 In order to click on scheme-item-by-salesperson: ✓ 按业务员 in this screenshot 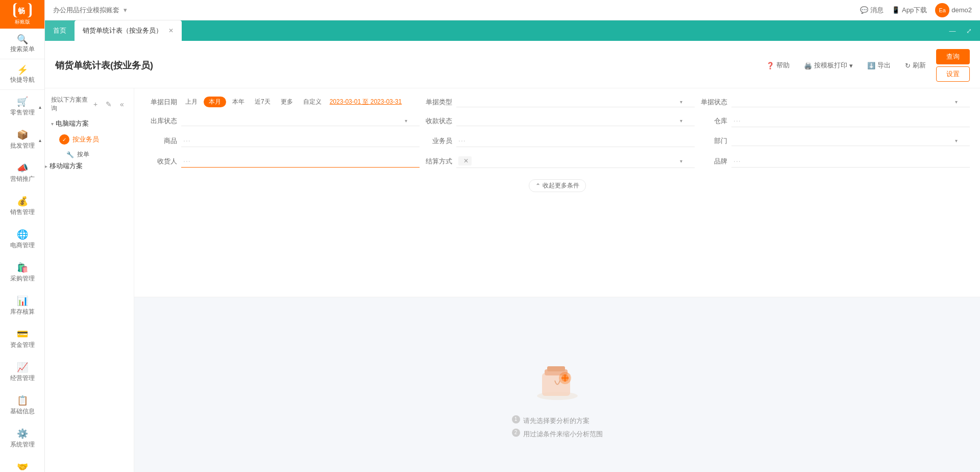, I will do `click(89, 139)`.